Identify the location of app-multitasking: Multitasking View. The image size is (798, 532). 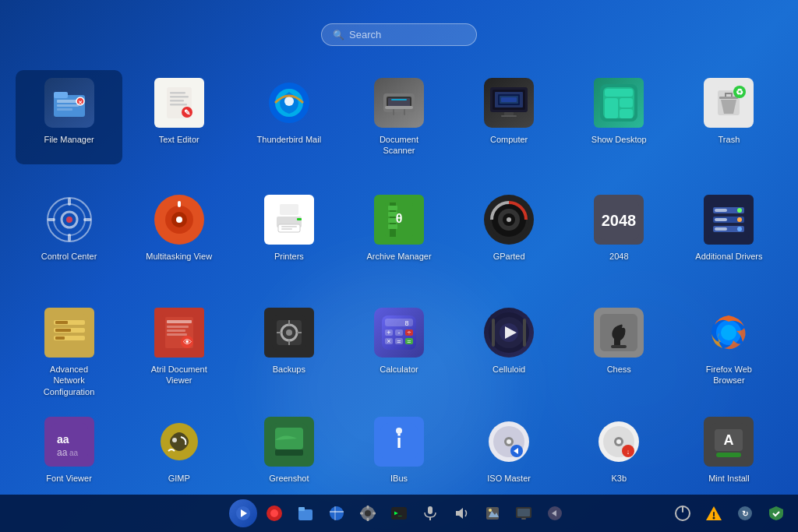
(179, 228).